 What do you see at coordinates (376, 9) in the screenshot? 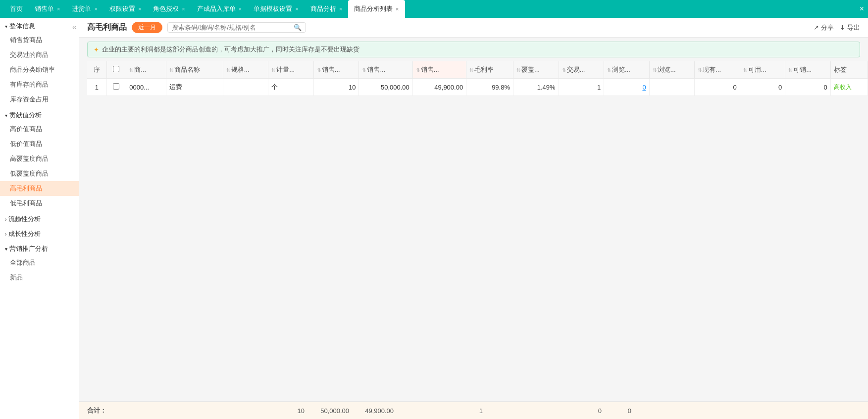
I see `nav-analysis-list: 商品分析列表 ×` at bounding box center [376, 9].